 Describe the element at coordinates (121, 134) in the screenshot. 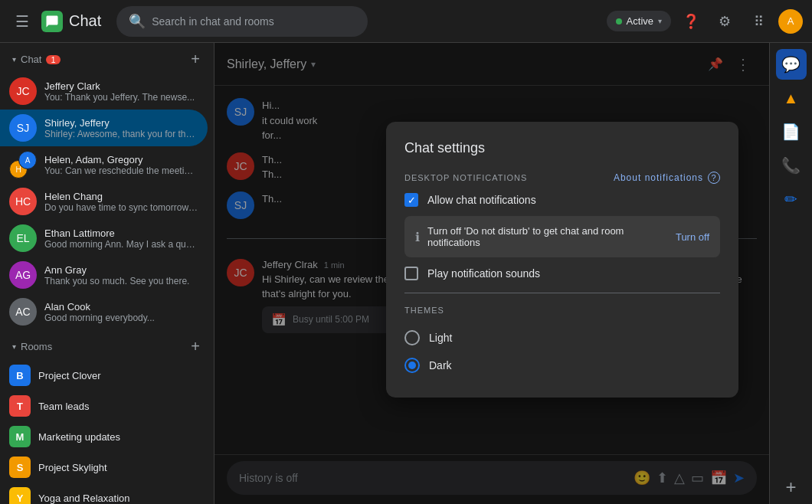

I see `chat-preview-shirley: Shirley: Awesome, thank you for the...` at that location.